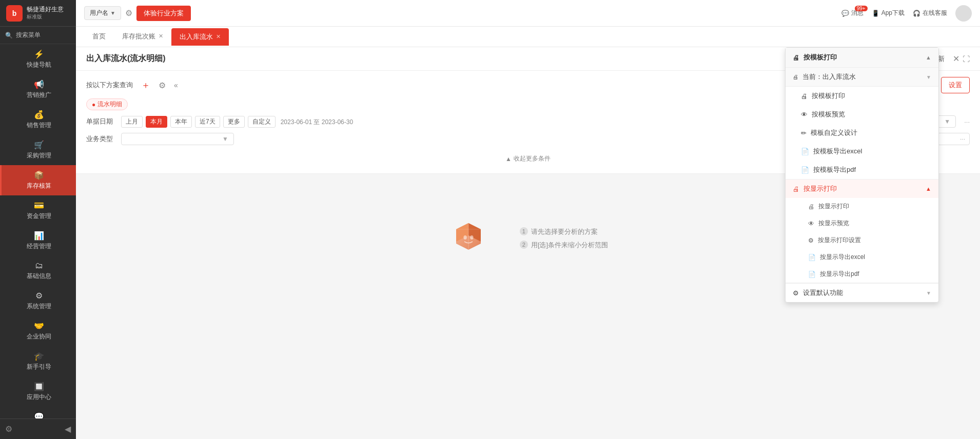 The image size is (980, 439). Describe the element at coordinates (811, 241) in the screenshot. I see `display-settings-icon: ⚙` at that location.